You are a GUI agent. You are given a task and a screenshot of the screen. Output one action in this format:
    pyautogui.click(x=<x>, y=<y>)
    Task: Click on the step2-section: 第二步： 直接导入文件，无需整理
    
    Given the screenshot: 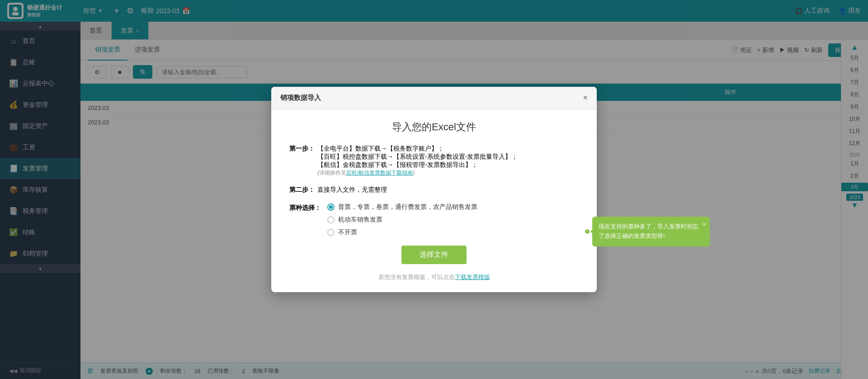 What is the action you would take?
    pyautogui.click(x=434, y=190)
    